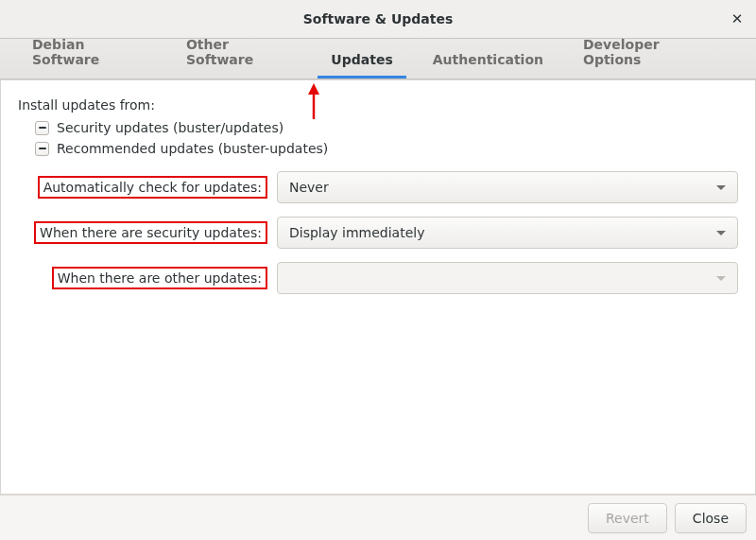 Image resolution: width=756 pixels, height=540 pixels. What do you see at coordinates (151, 233) in the screenshot?
I see `security-updates-action-label: When there are security updates:` at bounding box center [151, 233].